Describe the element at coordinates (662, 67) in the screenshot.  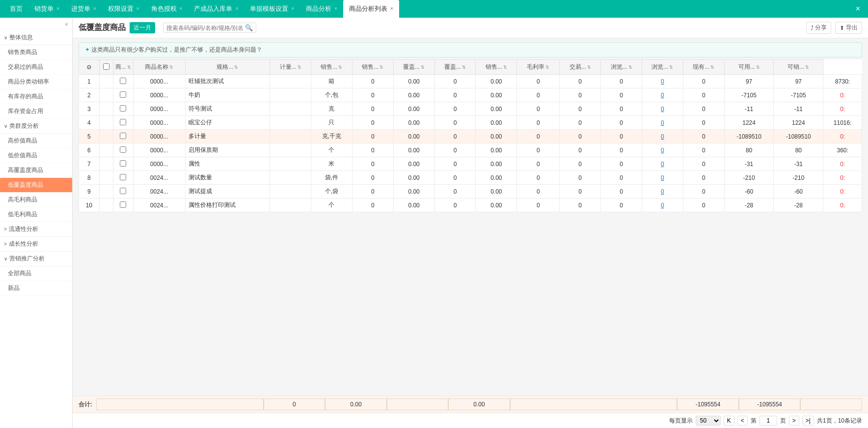
I see `col-browse2: 浏览...⇅` at that location.